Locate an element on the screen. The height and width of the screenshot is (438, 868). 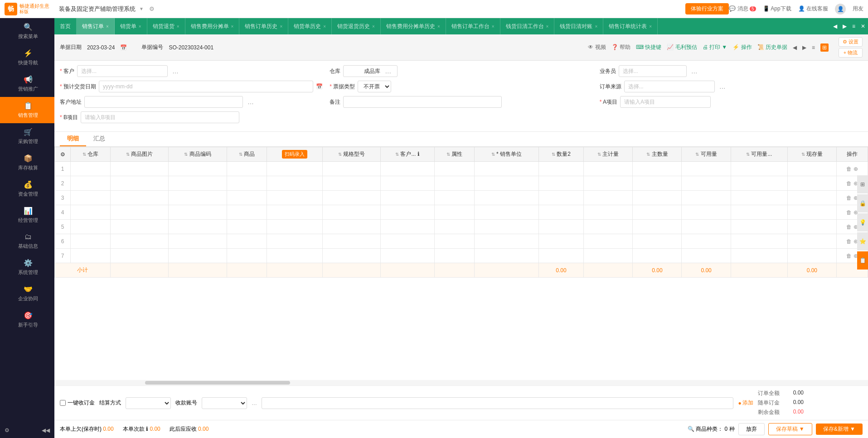
delivery-date-cal-icon: 📅 is located at coordinates (319, 87).